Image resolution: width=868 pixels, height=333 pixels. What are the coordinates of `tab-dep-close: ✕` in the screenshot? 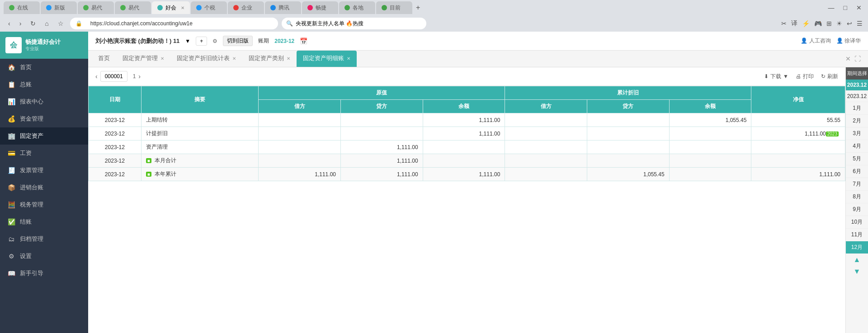 It's located at (234, 59).